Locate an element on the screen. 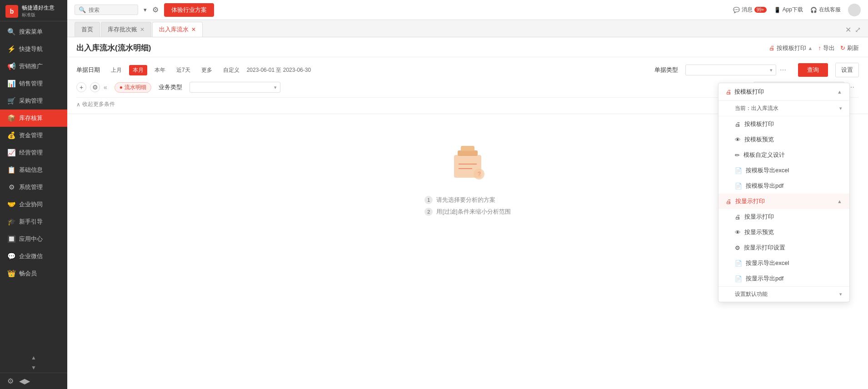 Image resolution: width=868 pixels, height=389 pixels. query-btn: 查询 is located at coordinates (813, 70).